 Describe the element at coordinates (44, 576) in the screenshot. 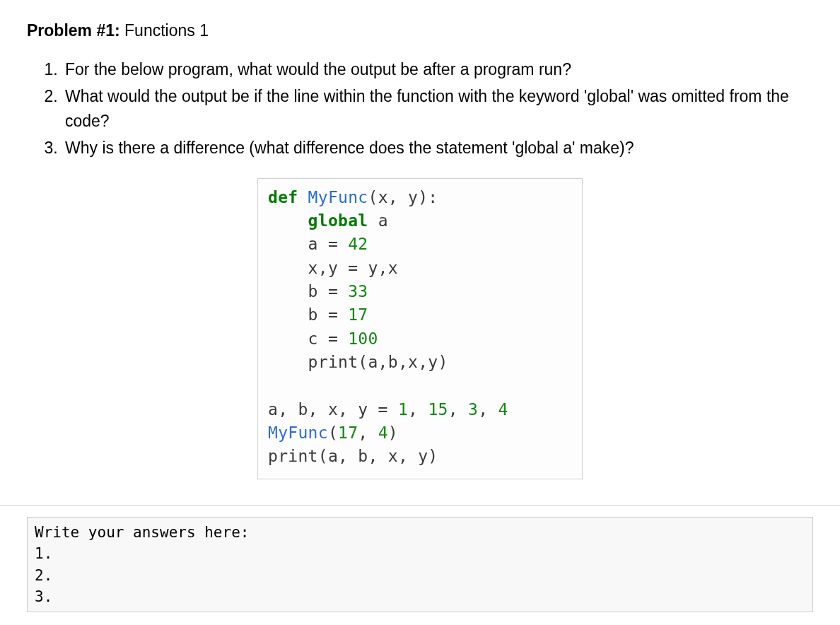

I see `answer-line: 2.` at that location.